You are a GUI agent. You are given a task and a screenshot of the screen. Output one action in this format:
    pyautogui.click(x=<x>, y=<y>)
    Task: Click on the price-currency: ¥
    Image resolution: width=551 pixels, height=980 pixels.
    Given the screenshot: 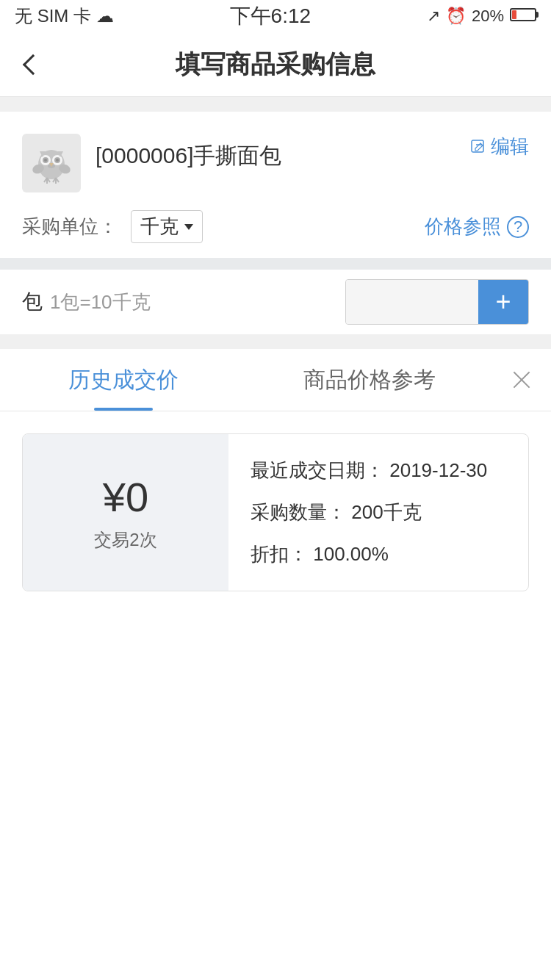 What is the action you would take?
    pyautogui.click(x=115, y=497)
    